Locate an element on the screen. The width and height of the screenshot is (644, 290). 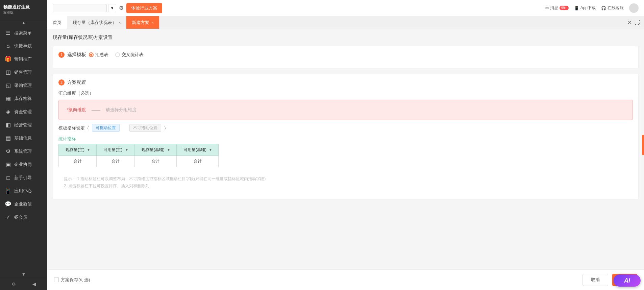
col-chevron-2: ▾ is located at coordinates (169, 150).